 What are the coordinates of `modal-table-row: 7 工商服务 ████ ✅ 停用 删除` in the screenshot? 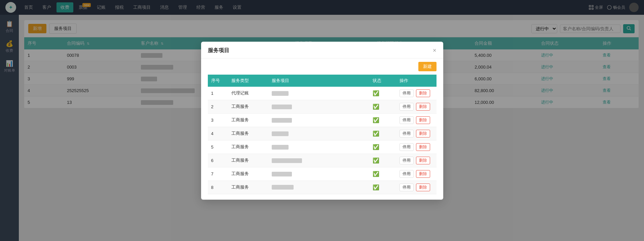 It's located at (322, 174).